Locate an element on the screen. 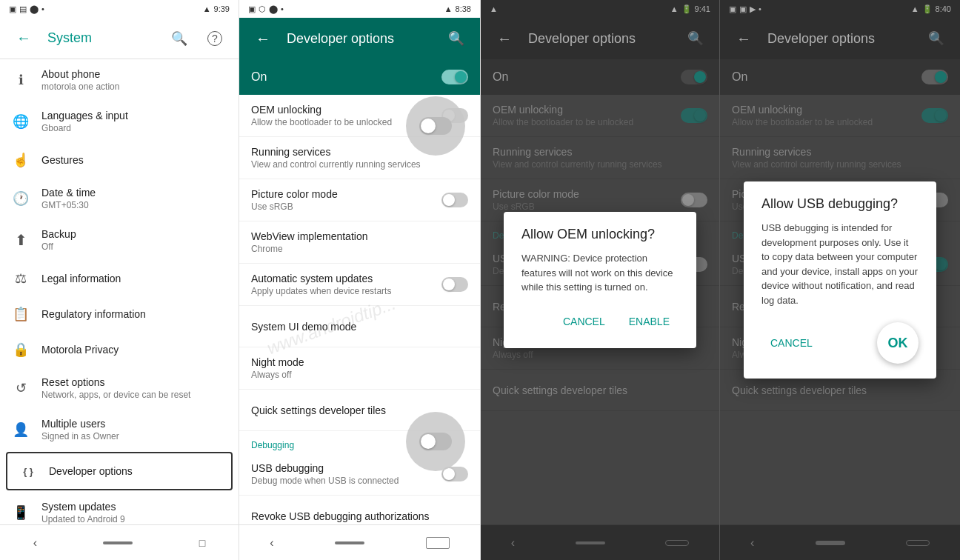 The image size is (960, 560). sidebar-text-backup: Backup Off is located at coordinates (59, 240).